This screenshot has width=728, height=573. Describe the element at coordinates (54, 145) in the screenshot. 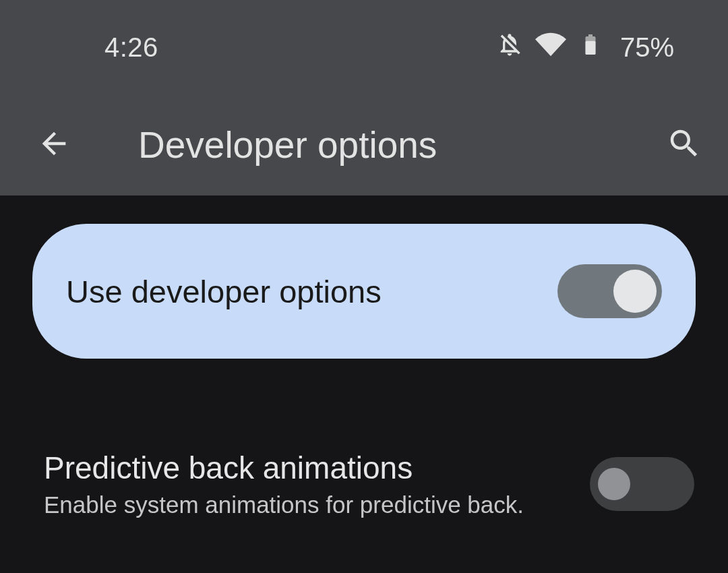

I see `back-button` at that location.